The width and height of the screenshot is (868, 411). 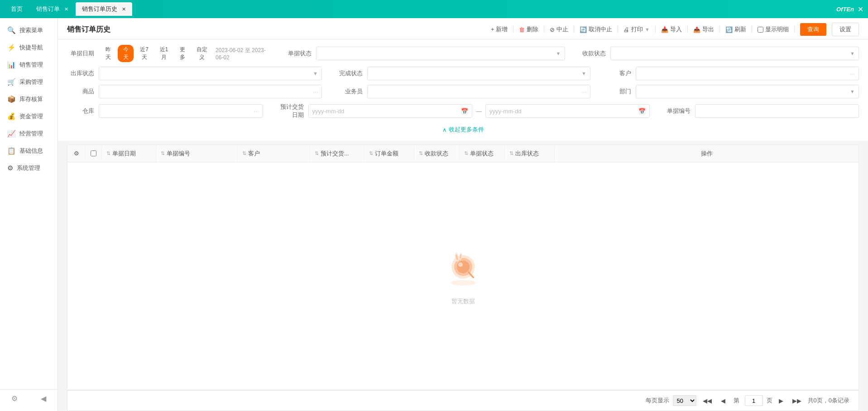 What do you see at coordinates (390, 111) in the screenshot?
I see `delivery-date-start: yyyy-mm-dd 📅` at bounding box center [390, 111].